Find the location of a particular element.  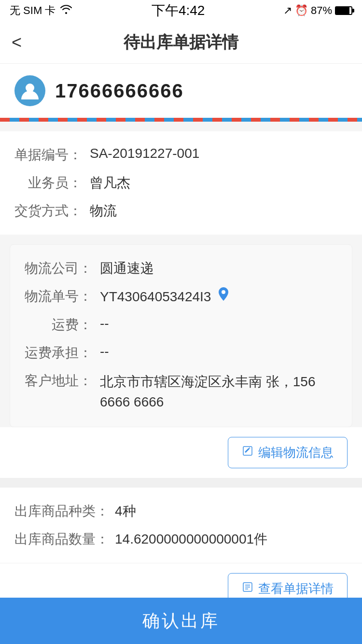

address-value: 北京市市辖区海淀区永丰南 张，156 6666 6666 is located at coordinates (219, 392).